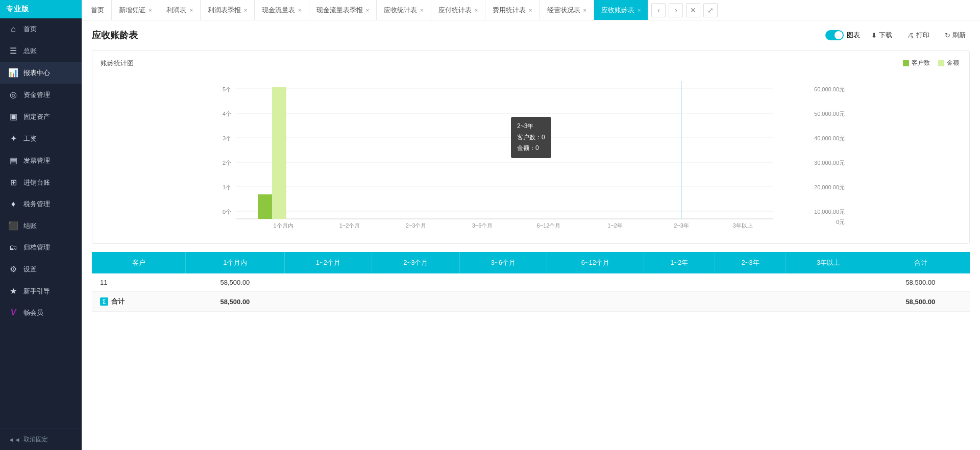 The height and width of the screenshot is (450, 980). I want to click on legend-amount: 金额, so click(948, 63).